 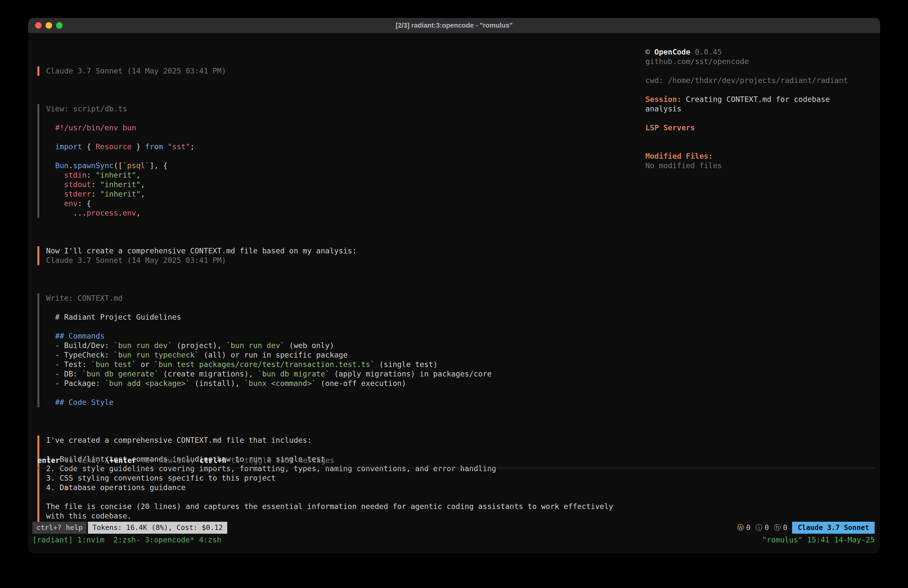 What do you see at coordinates (64, 374) in the screenshot?
I see `text-token: - DB:` at bounding box center [64, 374].